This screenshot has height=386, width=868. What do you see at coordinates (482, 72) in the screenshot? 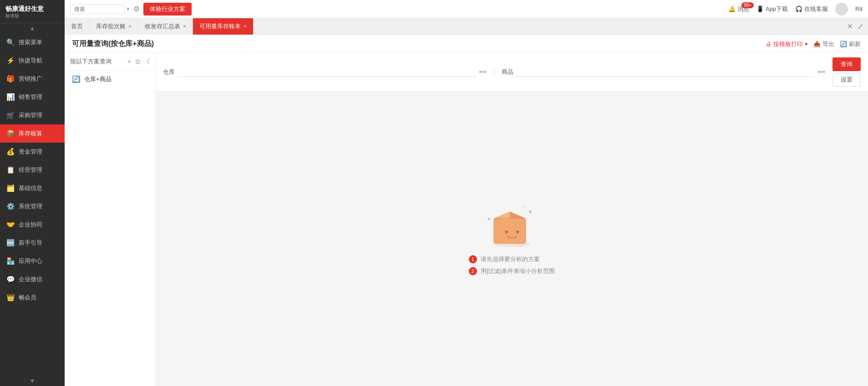
I see `warehouse-more-icon: •••` at bounding box center [482, 72].